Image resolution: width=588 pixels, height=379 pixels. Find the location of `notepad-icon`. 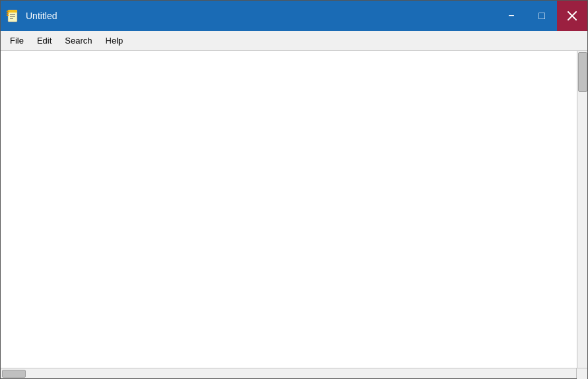

notepad-icon is located at coordinates (13, 16).